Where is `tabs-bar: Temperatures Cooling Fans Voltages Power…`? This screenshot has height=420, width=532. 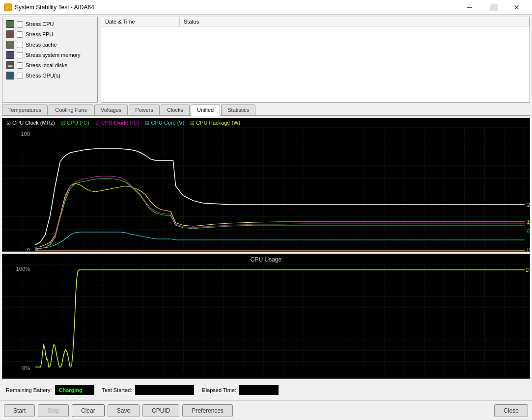
tabs-bar: Temperatures Cooling Fans Voltages Power… is located at coordinates (266, 110).